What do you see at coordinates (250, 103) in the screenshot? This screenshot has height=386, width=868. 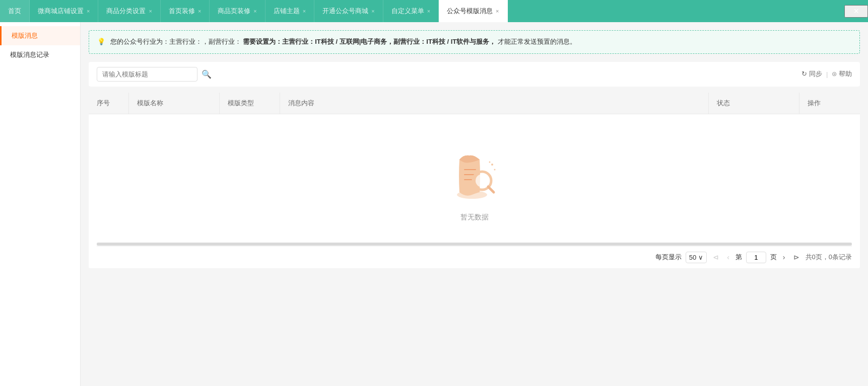 I see `col-header-type: 模版类型` at bounding box center [250, 103].